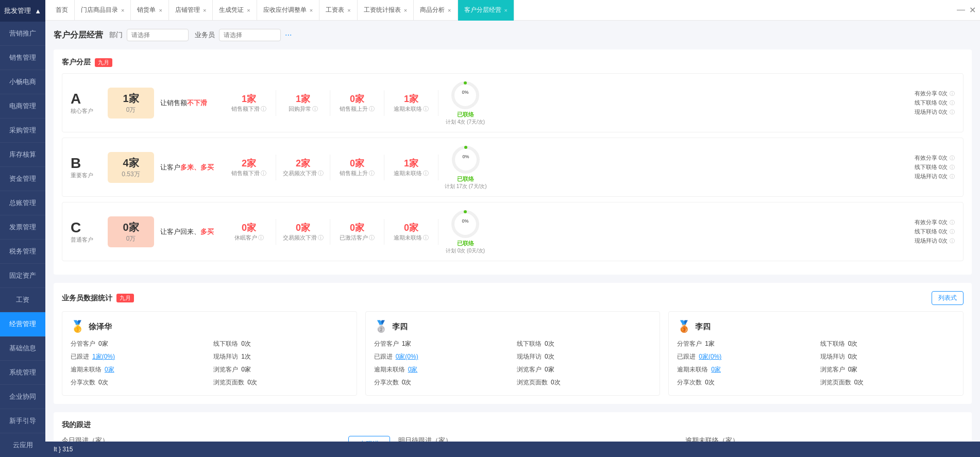 The image size is (980, 457). I want to click on sidebar-item-基础信息: 基础信息, so click(23, 348).